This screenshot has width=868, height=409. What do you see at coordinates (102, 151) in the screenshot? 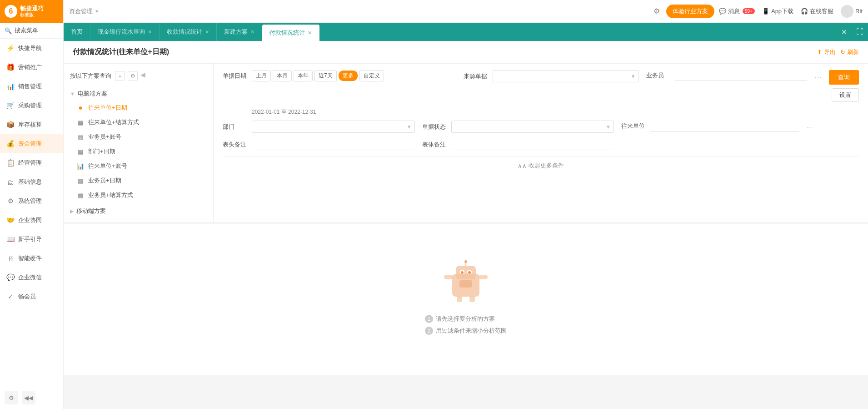
I see `scheme-item-label: 部门+日期` at bounding box center [102, 151].